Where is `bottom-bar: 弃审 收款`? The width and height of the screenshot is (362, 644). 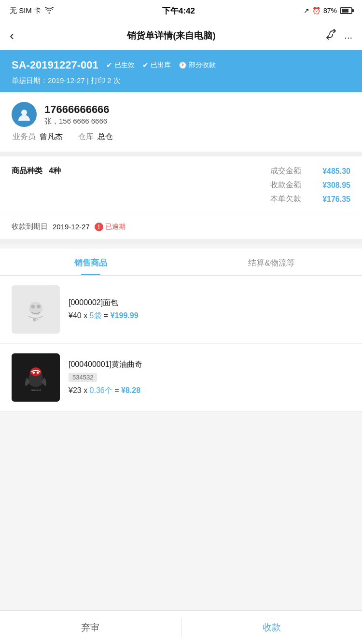
bottom-bar: 弃审 收款 is located at coordinates (181, 627).